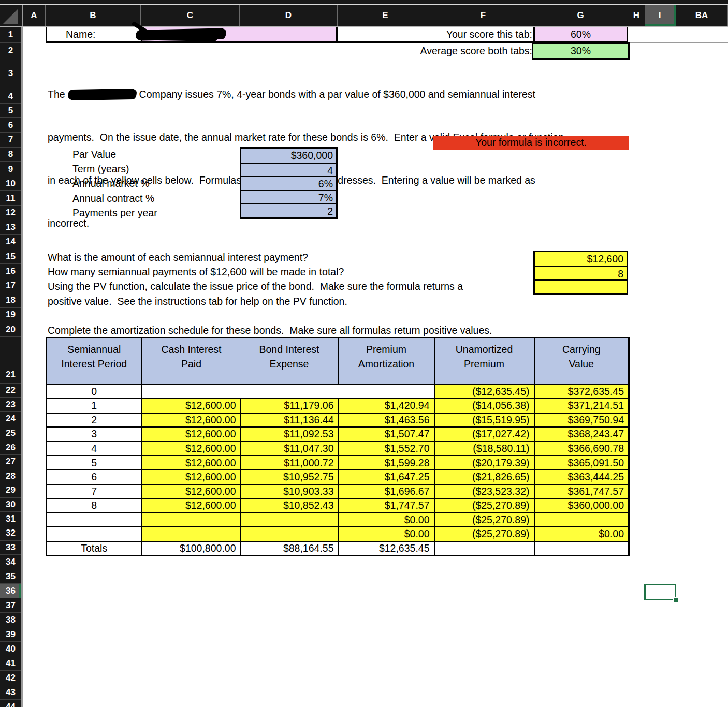 Image resolution: width=728 pixels, height=707 pixels. I want to click on select-all-corner, so click(11, 16).